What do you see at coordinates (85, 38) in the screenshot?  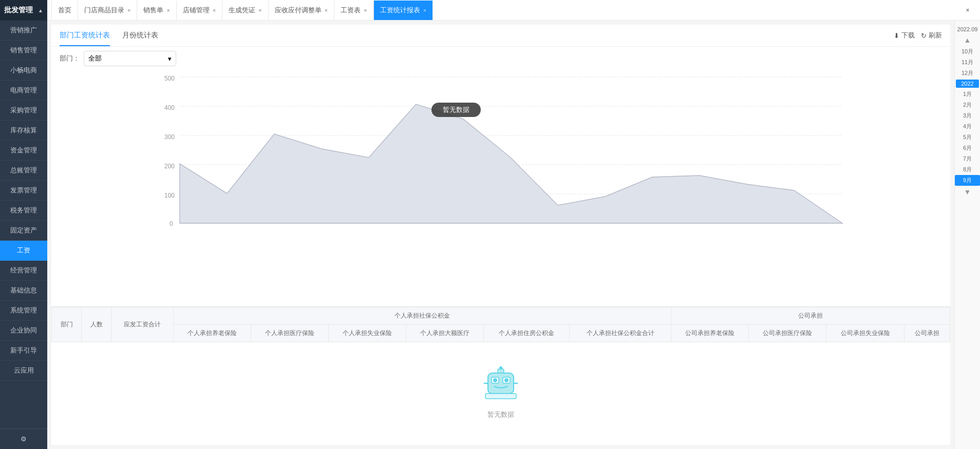 I see `sub-tab-dept: 部门工资统计表` at bounding box center [85, 38].